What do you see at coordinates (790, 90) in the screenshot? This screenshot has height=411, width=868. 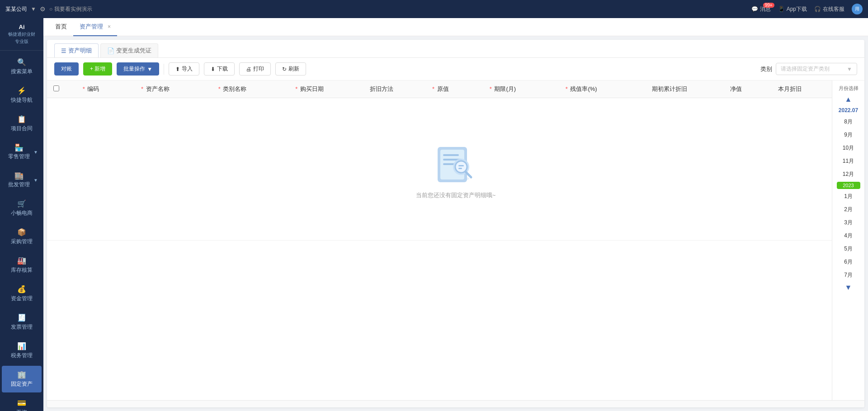 I see `col-monthly-dep: 本月折旧` at bounding box center [790, 90].